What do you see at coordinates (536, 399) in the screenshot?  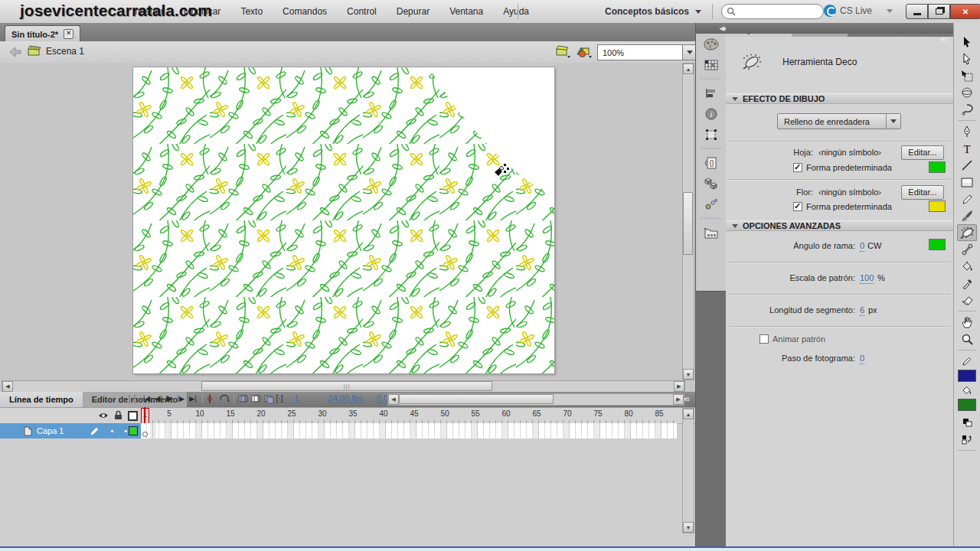 I see `timeline-horizontal-scrollbar: ◀ ▶` at bounding box center [536, 399].